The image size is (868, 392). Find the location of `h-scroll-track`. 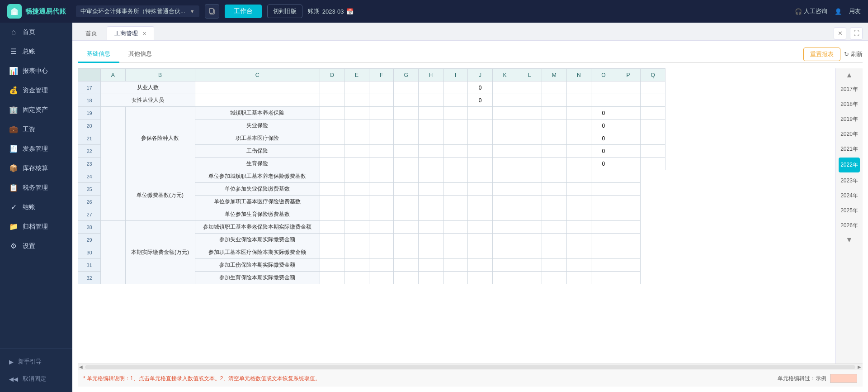

h-scroll-track is located at coordinates (470, 367).